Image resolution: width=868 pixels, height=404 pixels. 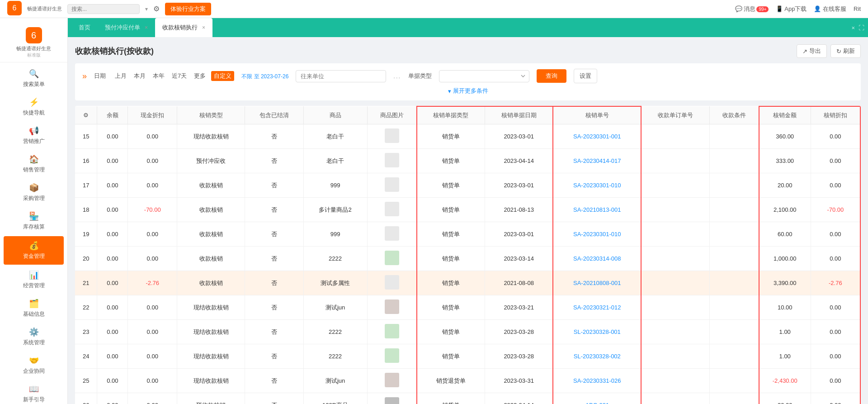 What do you see at coordinates (34, 256) in the screenshot?
I see `sidebar-label-finance: 资金管理` at bounding box center [34, 256].